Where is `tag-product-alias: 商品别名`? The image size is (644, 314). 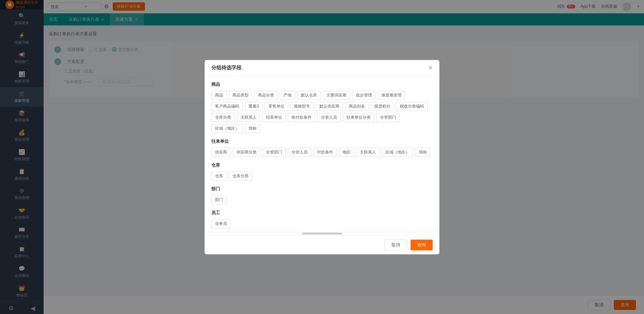
tag-product-alias: 商品别名 is located at coordinates (357, 107).